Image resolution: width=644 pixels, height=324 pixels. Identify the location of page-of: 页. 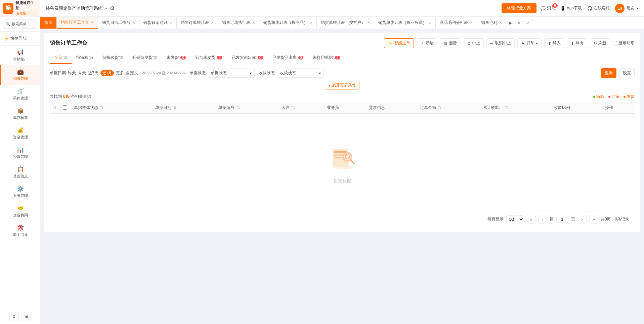
(573, 219).